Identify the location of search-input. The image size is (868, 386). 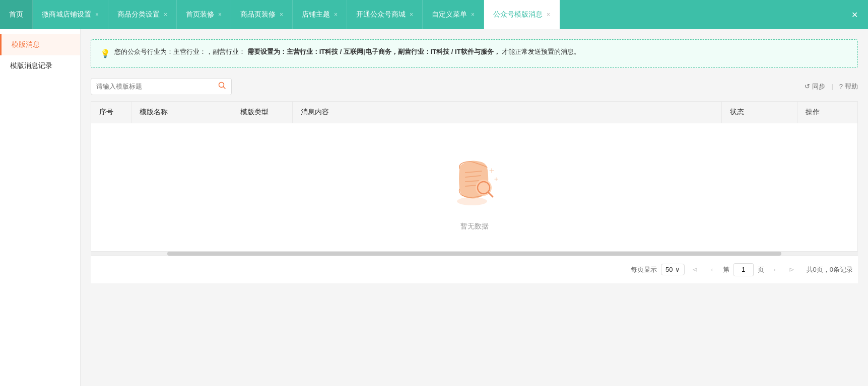
(157, 87).